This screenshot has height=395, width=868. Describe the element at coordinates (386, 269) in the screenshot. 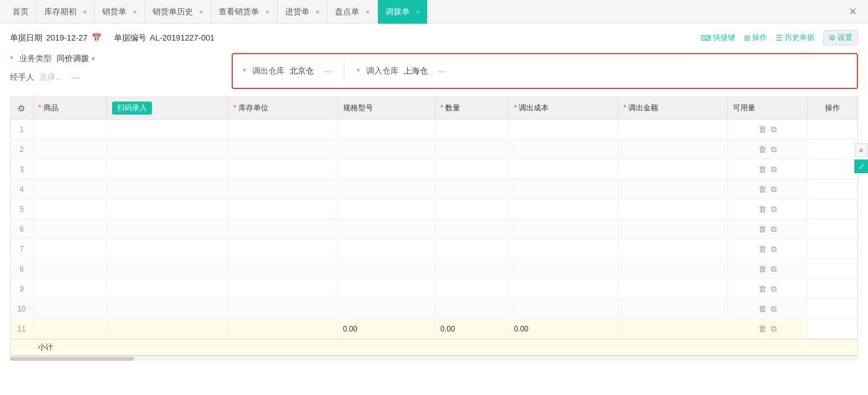

I see `row-8-quantity` at that location.